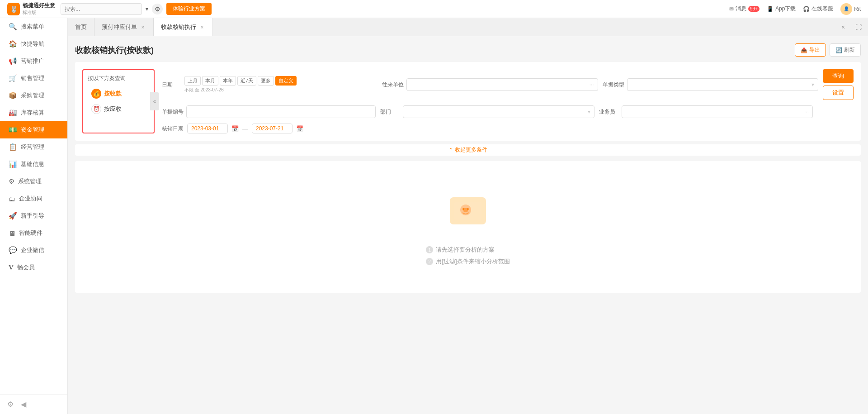 This screenshot has height=414, width=868. What do you see at coordinates (845, 50) in the screenshot?
I see `refresh-button: 🔄 刷新` at bounding box center [845, 50].